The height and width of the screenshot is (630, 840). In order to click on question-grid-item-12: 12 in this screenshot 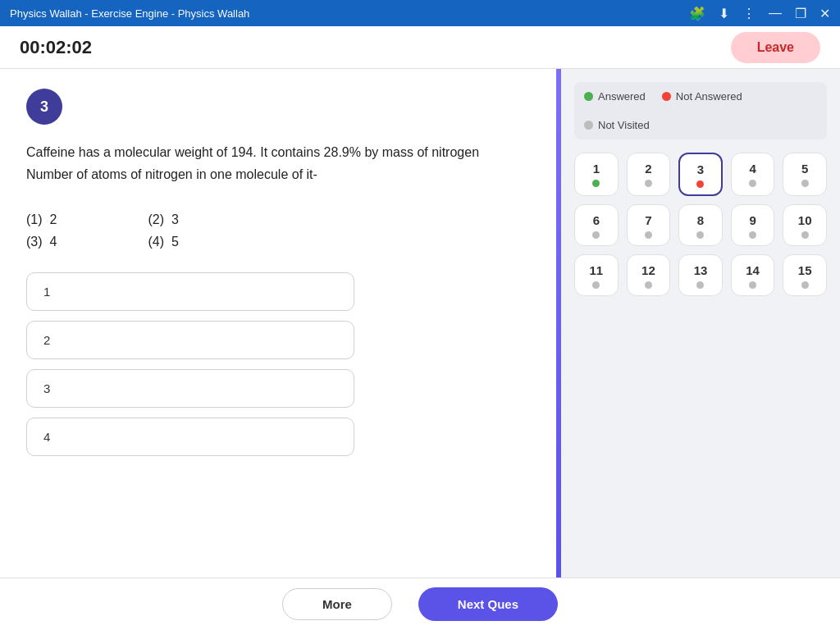, I will do `click(649, 276)`.